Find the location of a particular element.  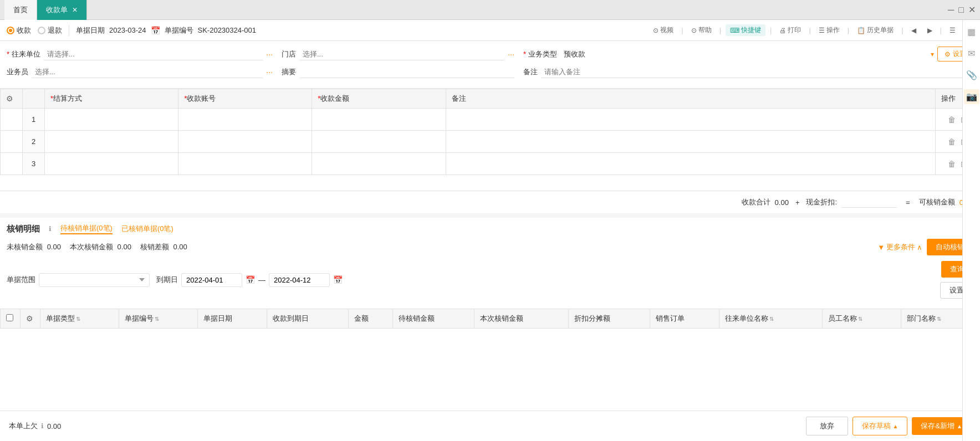

save-new-arrow-icon: ▲ is located at coordinates (959, 427).